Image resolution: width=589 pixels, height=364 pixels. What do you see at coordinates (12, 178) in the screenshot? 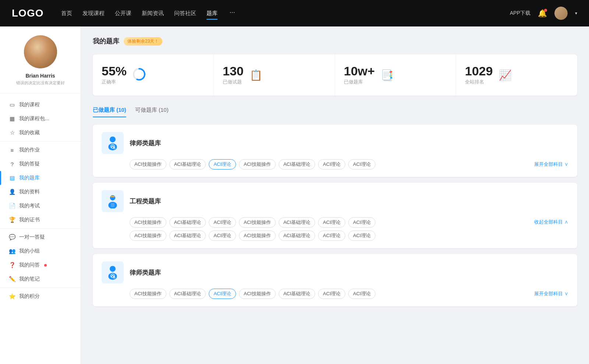
I see `qbank-icon: ▤` at bounding box center [12, 178].